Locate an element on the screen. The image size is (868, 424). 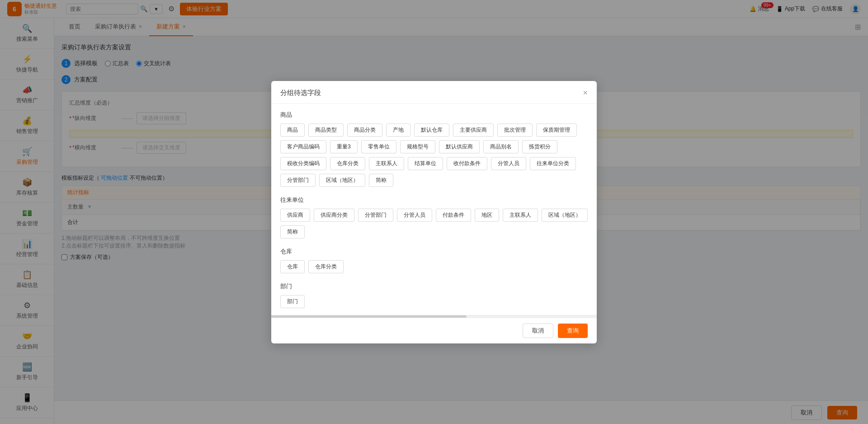
tag-goods-4: 默认仓库 is located at coordinates (432, 130).